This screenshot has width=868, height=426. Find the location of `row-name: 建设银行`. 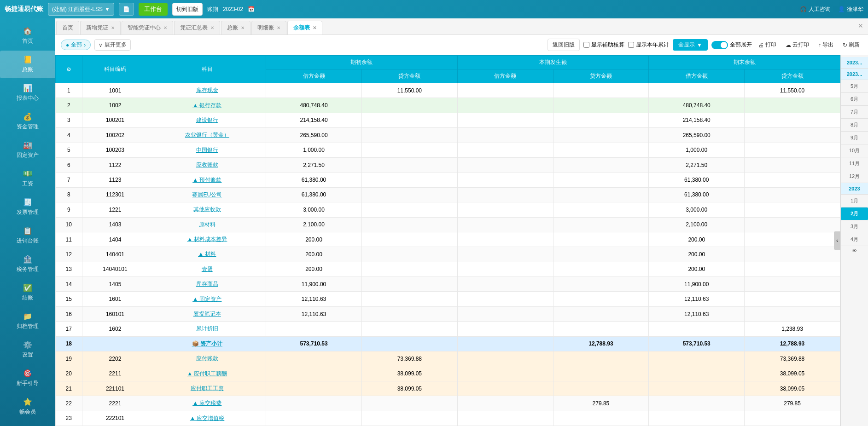

row-name: 建设银行 is located at coordinates (207, 120).